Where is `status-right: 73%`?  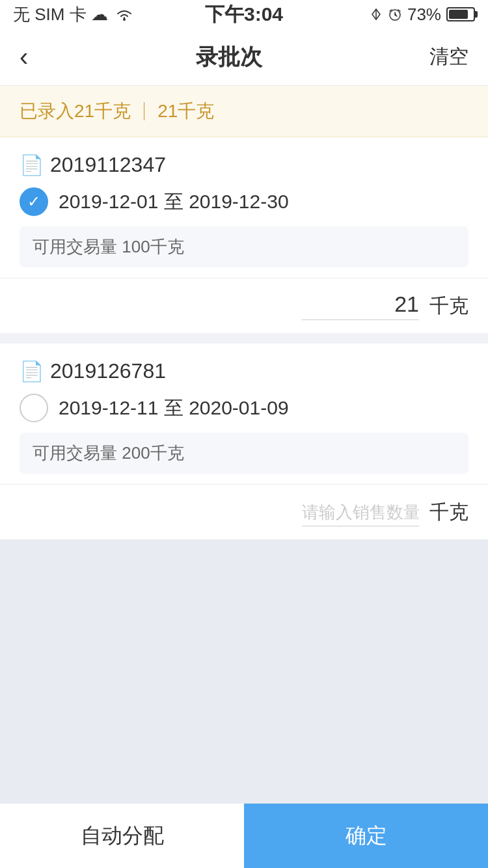 status-right: 73% is located at coordinates (422, 14).